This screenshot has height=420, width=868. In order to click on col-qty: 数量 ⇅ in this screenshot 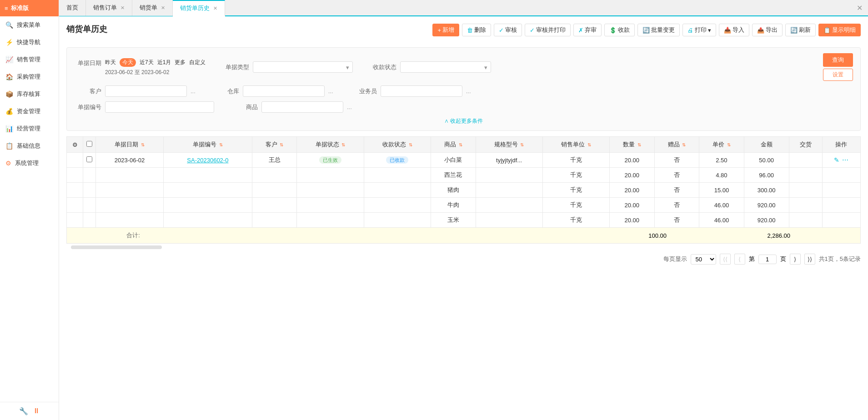, I will do `click(632, 145)`.